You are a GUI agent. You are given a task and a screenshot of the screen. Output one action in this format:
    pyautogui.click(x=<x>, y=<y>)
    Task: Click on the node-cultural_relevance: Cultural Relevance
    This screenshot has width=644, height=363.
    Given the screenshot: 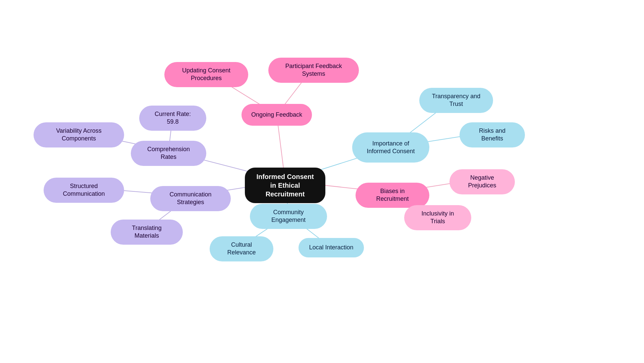 What is the action you would take?
    pyautogui.click(x=241, y=249)
    